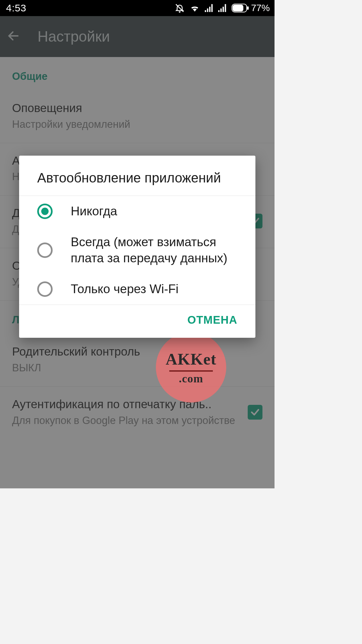 This screenshot has width=362, height=644. What do you see at coordinates (180, 8) in the screenshot?
I see `do-not-disturb-icon` at bounding box center [180, 8].